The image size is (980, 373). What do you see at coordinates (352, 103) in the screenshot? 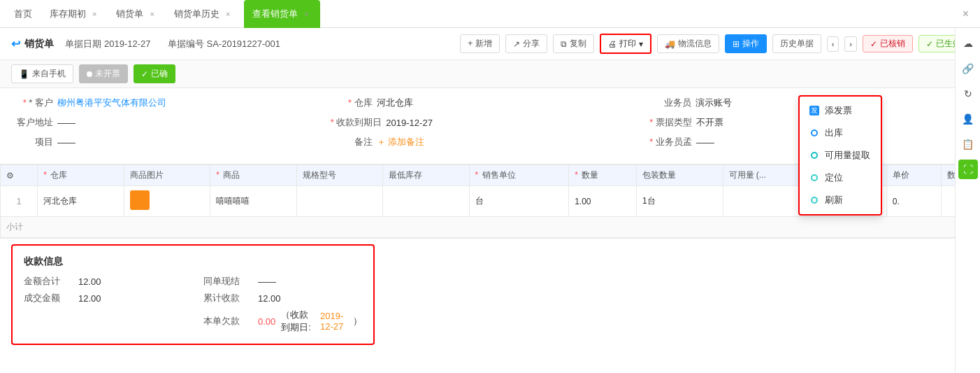
I see `warehouse-label: * 仓库` at bounding box center [352, 103].